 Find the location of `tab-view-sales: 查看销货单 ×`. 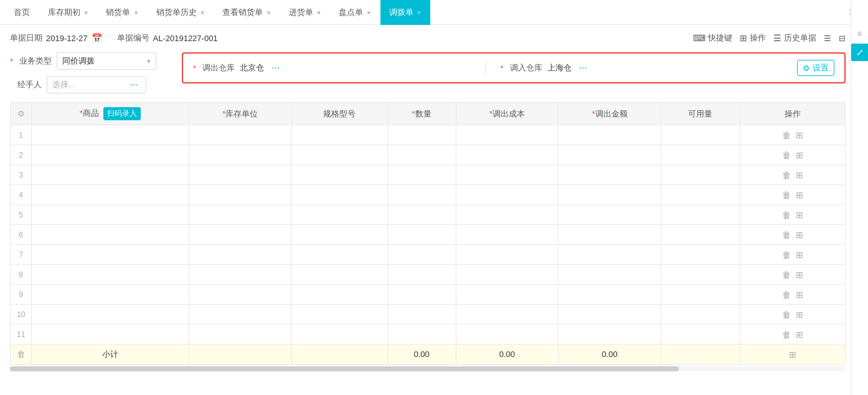

tab-view-sales: 查看销货单 × is located at coordinates (247, 12).